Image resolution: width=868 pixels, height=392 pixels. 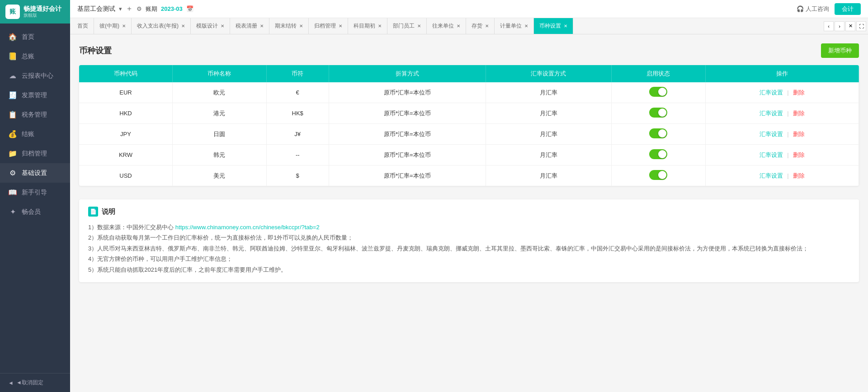 What do you see at coordinates (368, 26) in the screenshot?
I see `tab-subjects: 科目期初✕` at bounding box center [368, 26].